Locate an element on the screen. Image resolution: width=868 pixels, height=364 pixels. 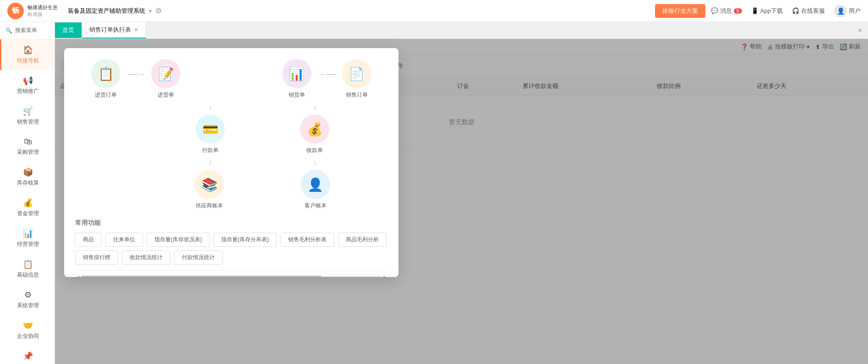
header-right: 💬 消息 5 📱 App下载 🎧 在线客服 👤 用户 is located at coordinates (786, 11).